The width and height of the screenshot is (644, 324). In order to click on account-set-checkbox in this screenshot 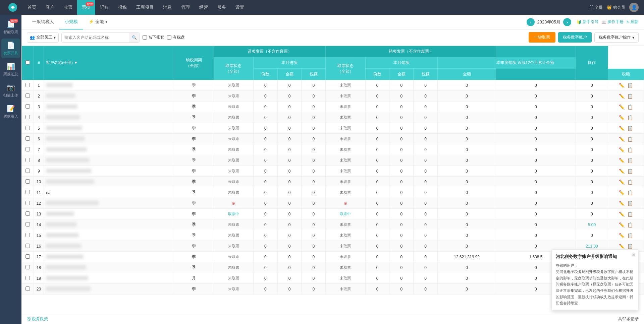, I will do `click(145, 38)`.